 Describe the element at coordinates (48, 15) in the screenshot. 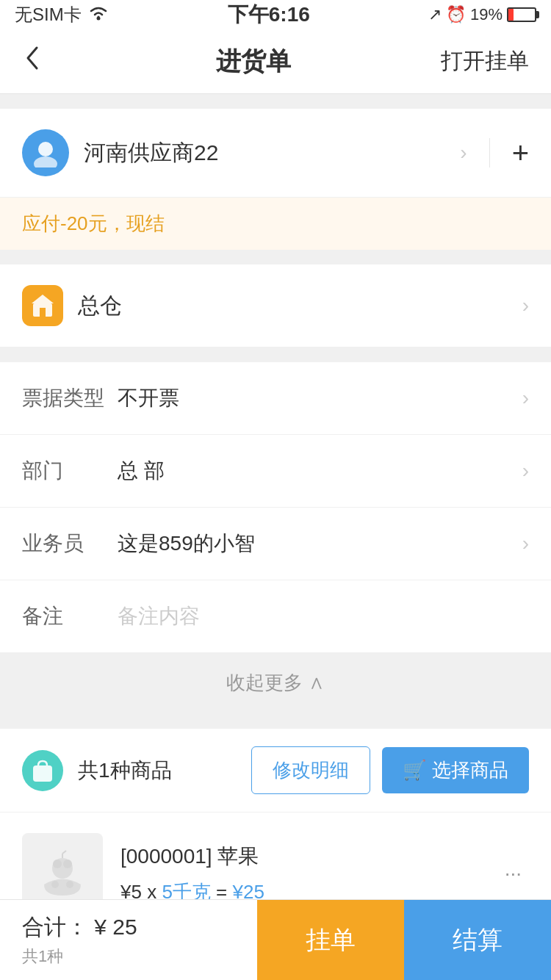

I see `carrier-text: 无SIM卡` at that location.